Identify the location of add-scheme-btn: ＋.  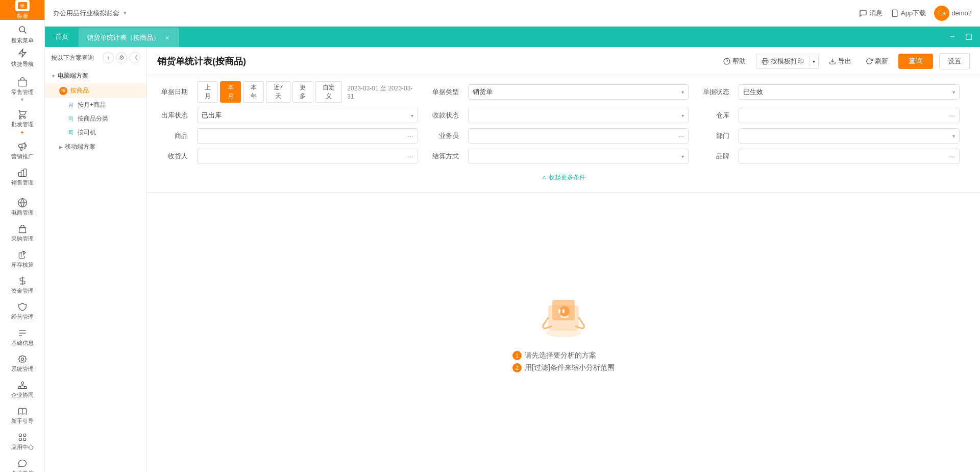
(108, 58).